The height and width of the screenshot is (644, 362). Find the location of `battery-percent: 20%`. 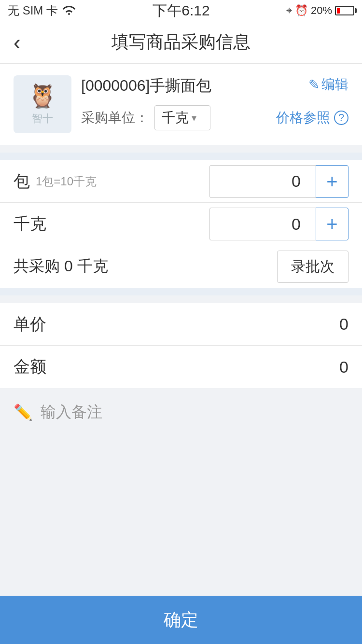

battery-percent: 20% is located at coordinates (321, 11).